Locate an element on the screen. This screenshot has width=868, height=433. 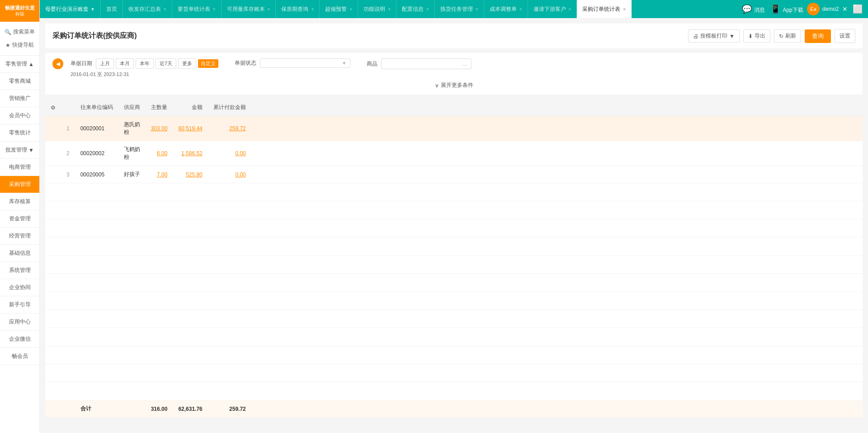
sidebar-item-retail-manage: 零售管理 ▲ is located at coordinates (20, 64).